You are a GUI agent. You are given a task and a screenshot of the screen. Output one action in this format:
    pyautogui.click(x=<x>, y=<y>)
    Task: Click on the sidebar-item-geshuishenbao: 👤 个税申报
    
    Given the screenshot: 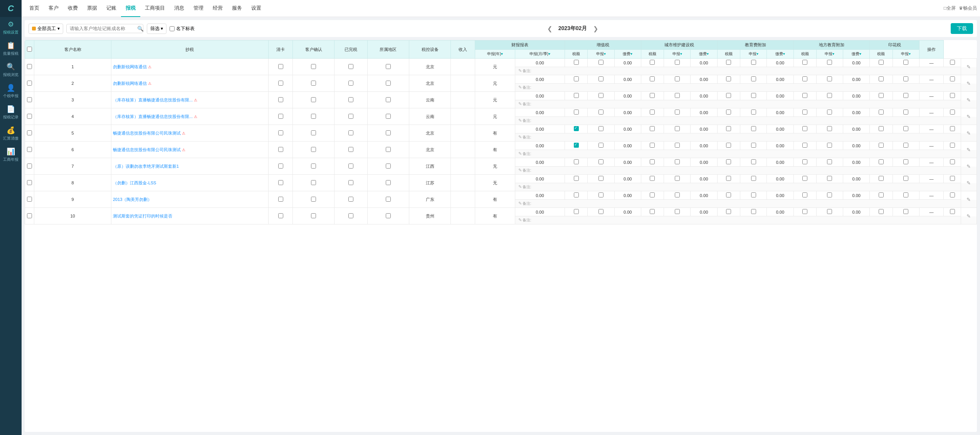 What is the action you would take?
    pyautogui.click(x=11, y=91)
    